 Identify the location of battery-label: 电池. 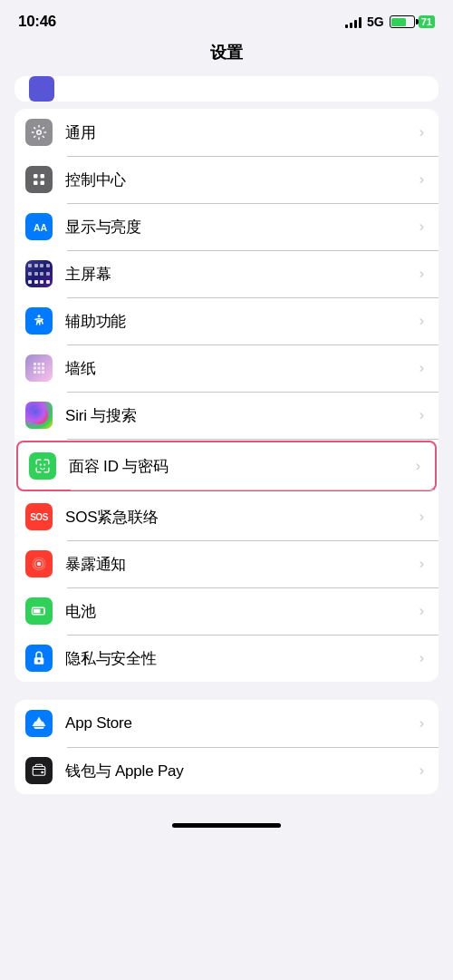
(241, 611).